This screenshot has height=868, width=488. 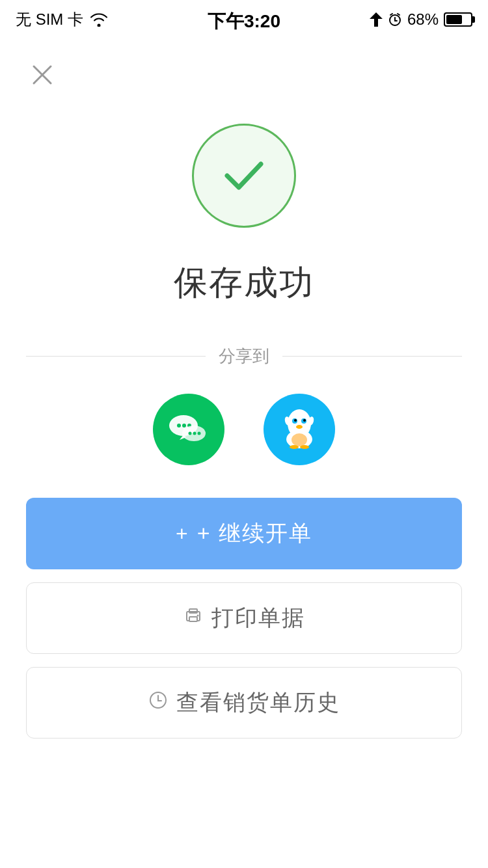 What do you see at coordinates (244, 357) in the screenshot?
I see `share-label: 分享到` at bounding box center [244, 357].